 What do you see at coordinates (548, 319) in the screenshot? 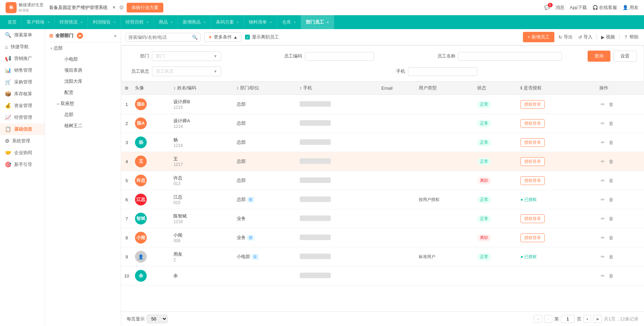
I see `prev-page-button: ‹` at bounding box center [548, 319].